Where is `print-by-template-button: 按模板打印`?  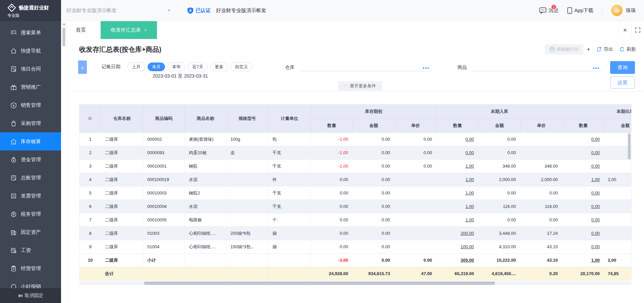
print-by-template-button: 按模板打印 is located at coordinates (564, 49).